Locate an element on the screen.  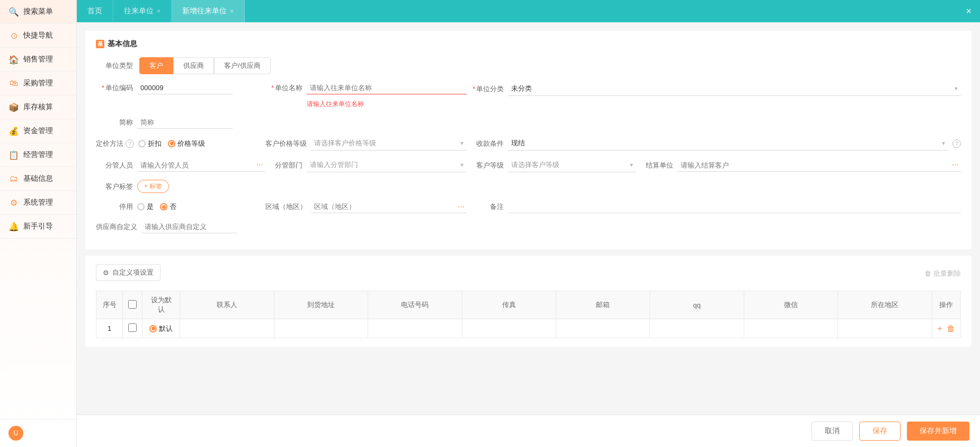
disabled-yes: 是 is located at coordinates (145, 207).